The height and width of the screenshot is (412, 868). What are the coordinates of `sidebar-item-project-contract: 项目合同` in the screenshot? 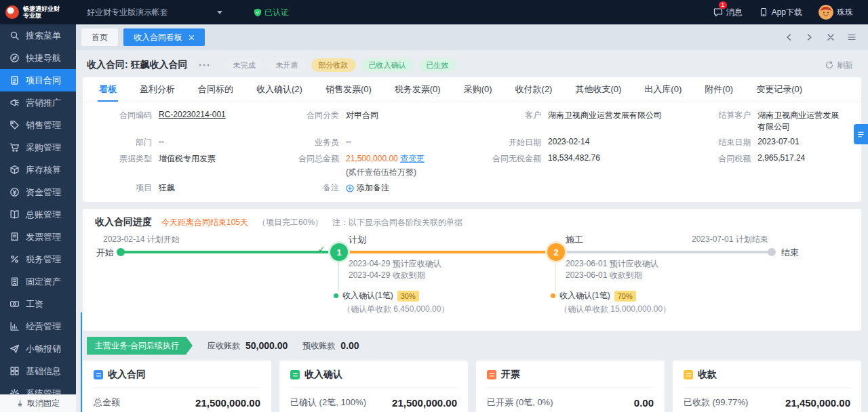 It's located at (38, 80).